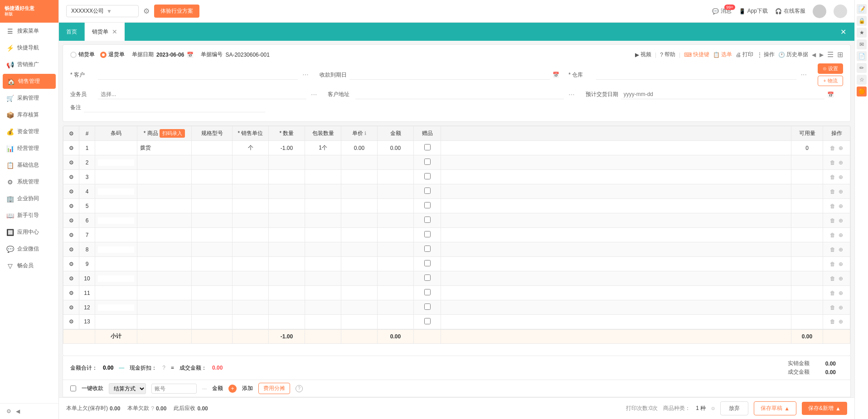 The width and height of the screenshot is (868, 419). Describe the element at coordinates (233, 389) in the screenshot. I see `add-button: +` at that location.